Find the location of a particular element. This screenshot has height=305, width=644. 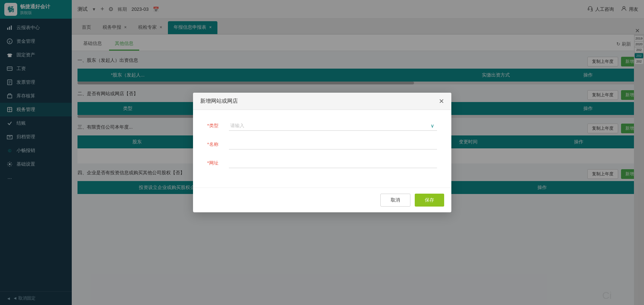

modal-header: 新增网站或网店 ✕ is located at coordinates (322, 101).